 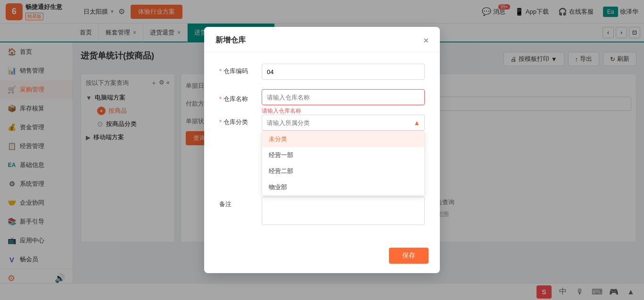 I want to click on dropdown-item-dept2: 经营二部, so click(x=343, y=171).